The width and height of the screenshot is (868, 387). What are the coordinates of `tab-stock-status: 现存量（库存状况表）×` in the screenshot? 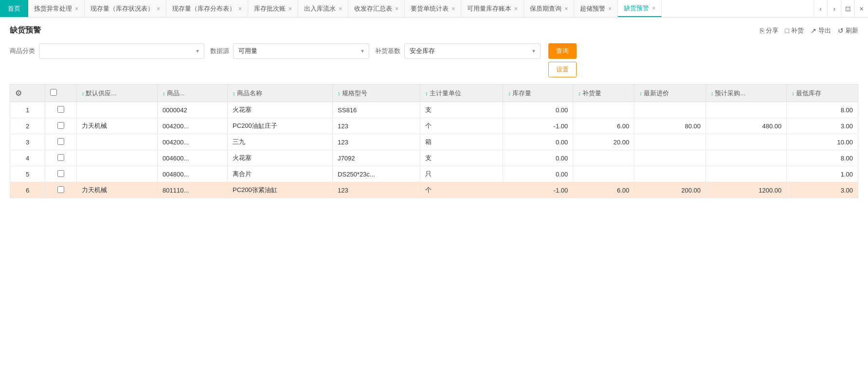 It's located at (126, 9).